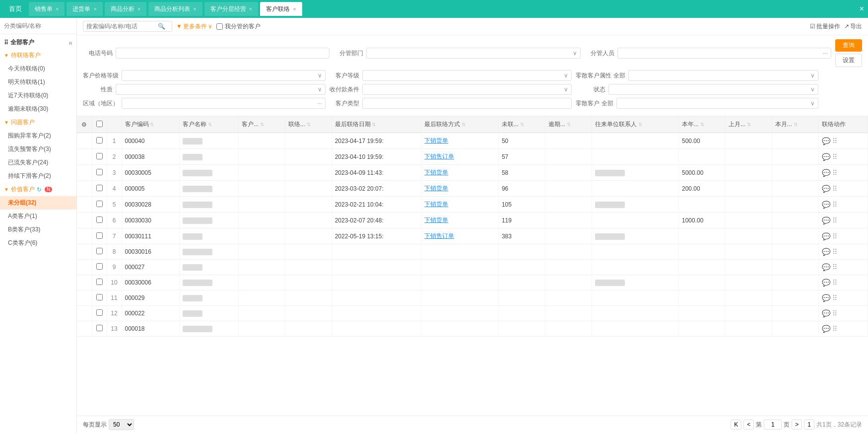 The image size is (868, 433). I want to click on sidebar-item-b-class: B类客户(33), so click(38, 229).